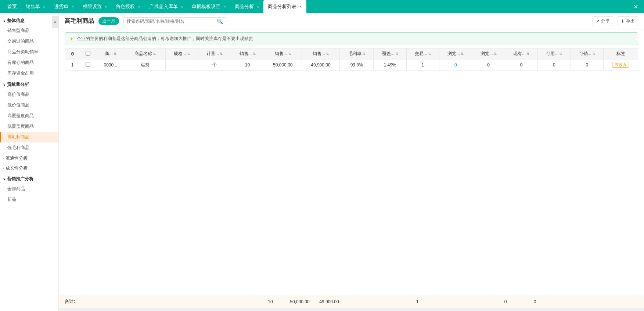  What do you see at coordinates (247, 7) in the screenshot?
I see `nav-tab: 商品分析×` at bounding box center [247, 7].